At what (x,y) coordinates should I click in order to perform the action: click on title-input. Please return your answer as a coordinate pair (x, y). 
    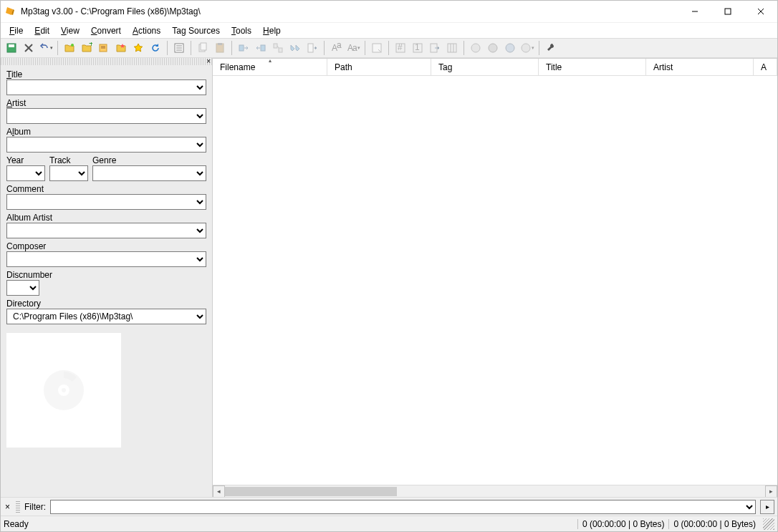
    Looking at the image, I should click on (106, 87).